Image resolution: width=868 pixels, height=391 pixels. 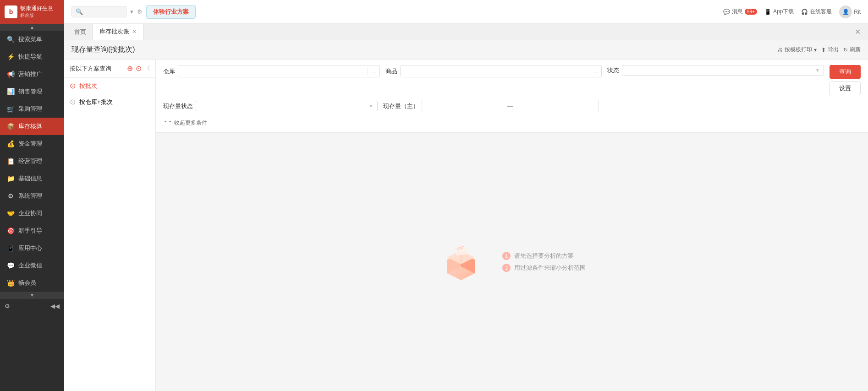 What do you see at coordinates (55, 306) in the screenshot?
I see `collapse-sidebar-icon: ◀◀` at bounding box center [55, 306].